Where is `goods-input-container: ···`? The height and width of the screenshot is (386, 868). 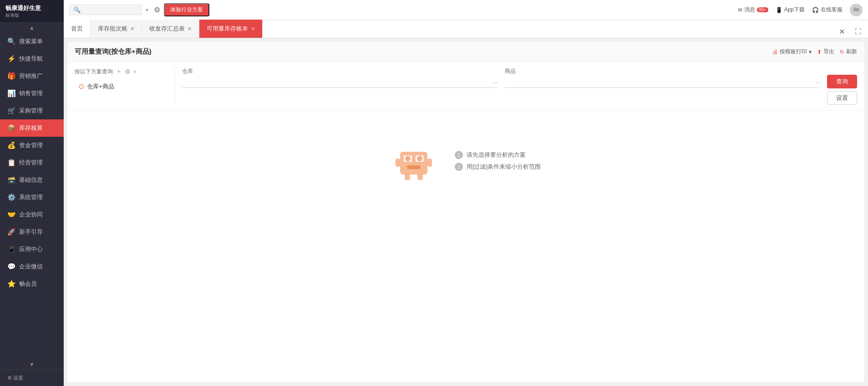
goods-input-container: ··· is located at coordinates (663, 82).